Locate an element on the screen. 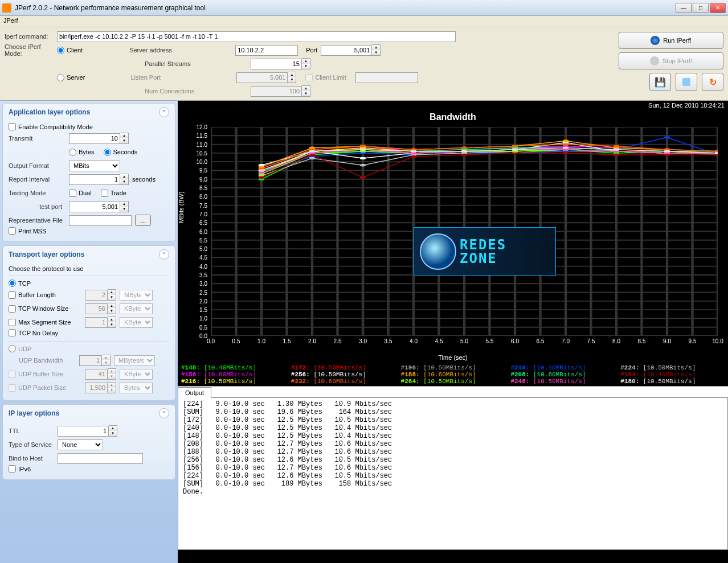 The image size is (728, 563). trade-check: Trade is located at coordinates (114, 194).